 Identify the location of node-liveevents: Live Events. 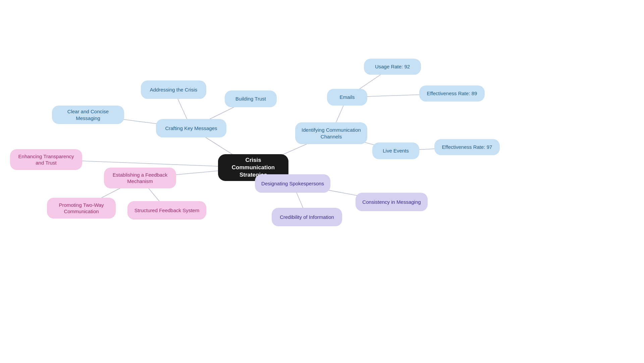
(396, 151).